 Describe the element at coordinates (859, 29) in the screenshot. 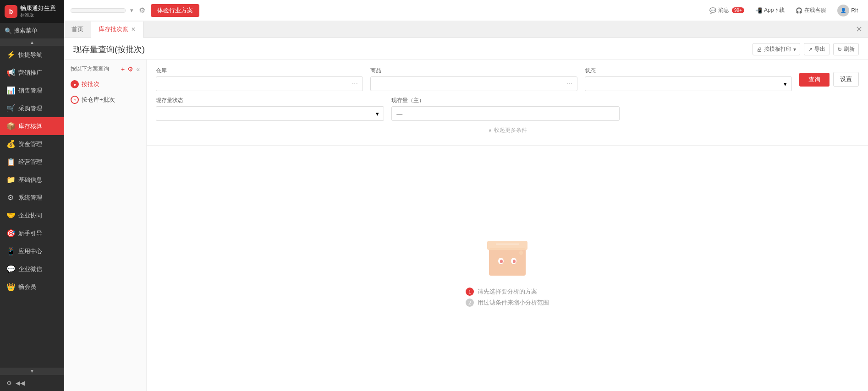

I see `tabs-close-all-btn: ✕` at that location.